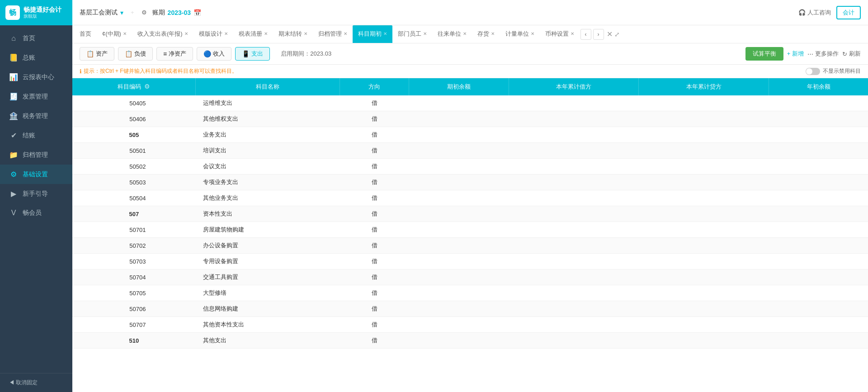 The height and width of the screenshot is (392, 868). I want to click on tax-icon: 🏦, so click(14, 116).